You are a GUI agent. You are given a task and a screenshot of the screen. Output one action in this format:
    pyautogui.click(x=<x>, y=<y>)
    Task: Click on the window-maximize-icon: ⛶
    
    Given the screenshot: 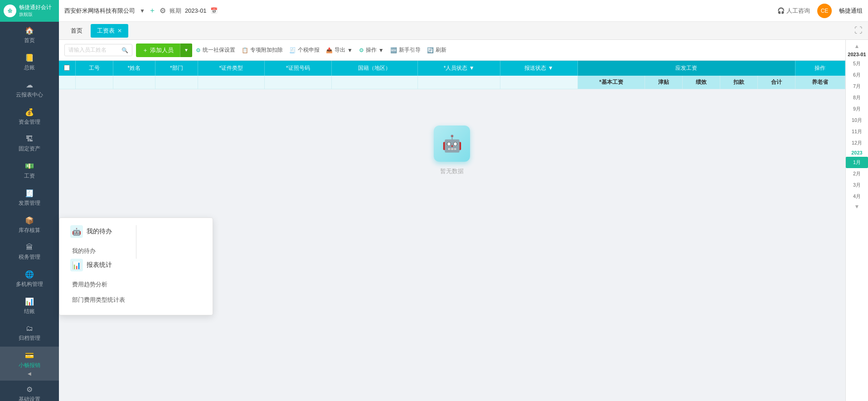 What is the action you would take?
    pyautogui.click(x=858, y=31)
    